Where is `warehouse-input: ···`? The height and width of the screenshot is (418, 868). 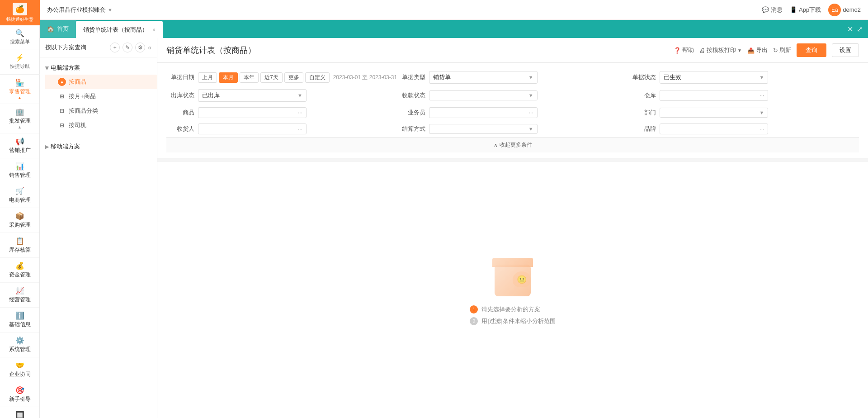 warehouse-input: ··· is located at coordinates (714, 95).